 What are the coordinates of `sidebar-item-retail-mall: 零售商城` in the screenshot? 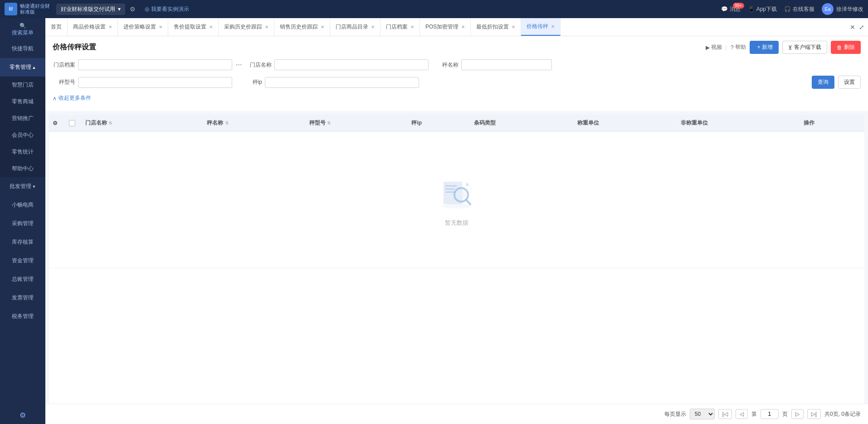 It's located at (23, 101).